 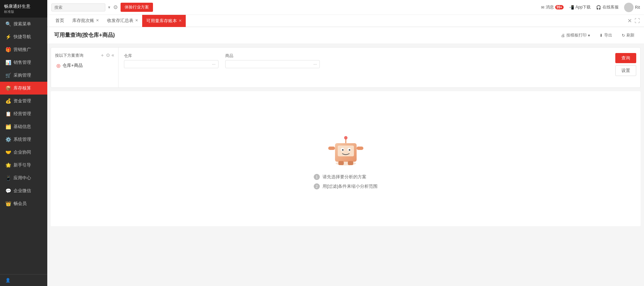 What do you see at coordinates (611, 7) in the screenshot?
I see `online-service-label: 在线客服` at bounding box center [611, 7].